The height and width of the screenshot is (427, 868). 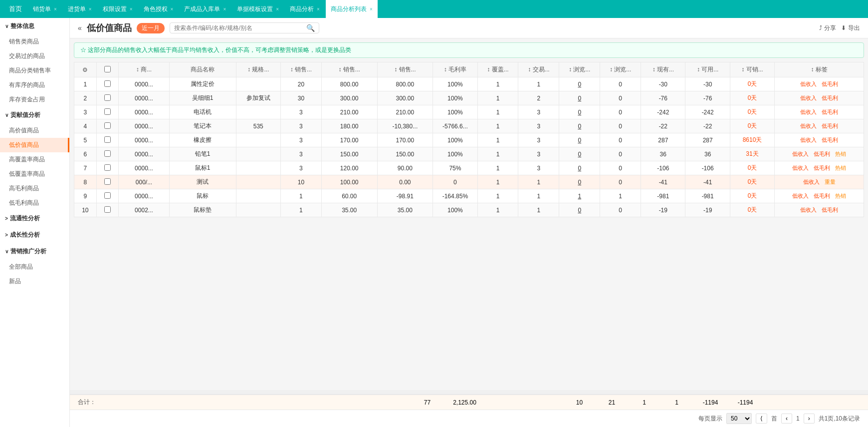 I want to click on nav-roles: 角色授权 ×, so click(x=159, y=9).